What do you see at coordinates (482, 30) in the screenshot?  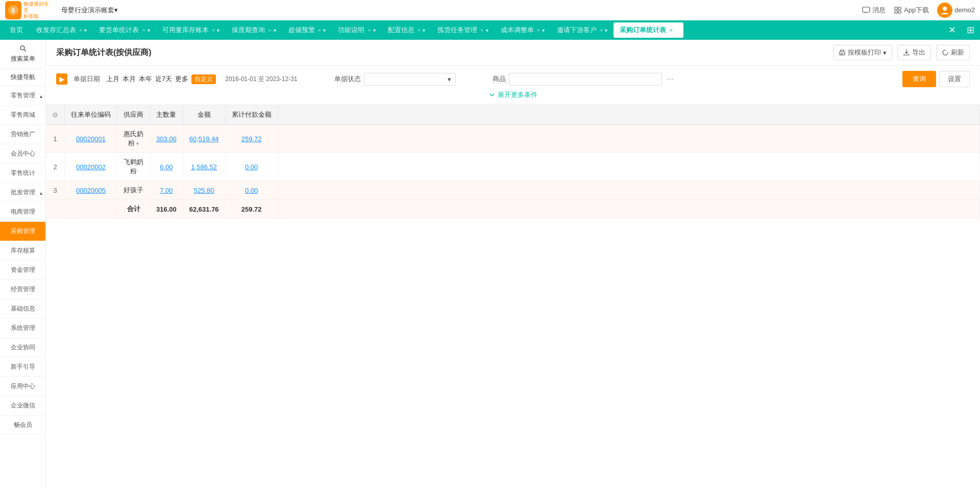 I see `tab-8-close: ×` at bounding box center [482, 30].